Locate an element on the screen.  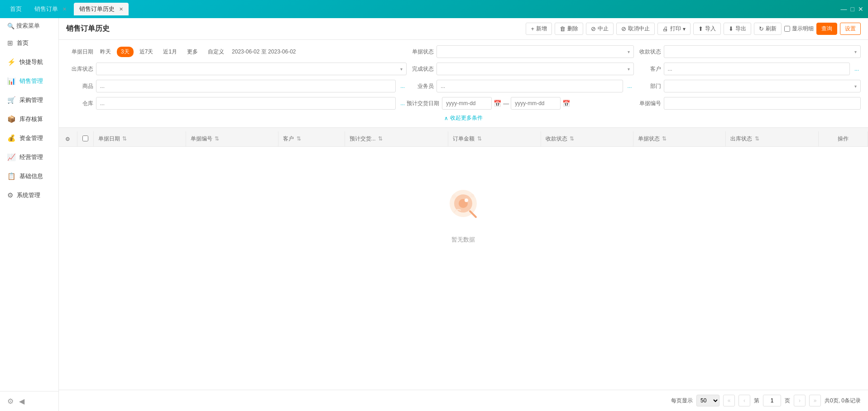
doc-status-select: ▾ is located at coordinates (535, 52).